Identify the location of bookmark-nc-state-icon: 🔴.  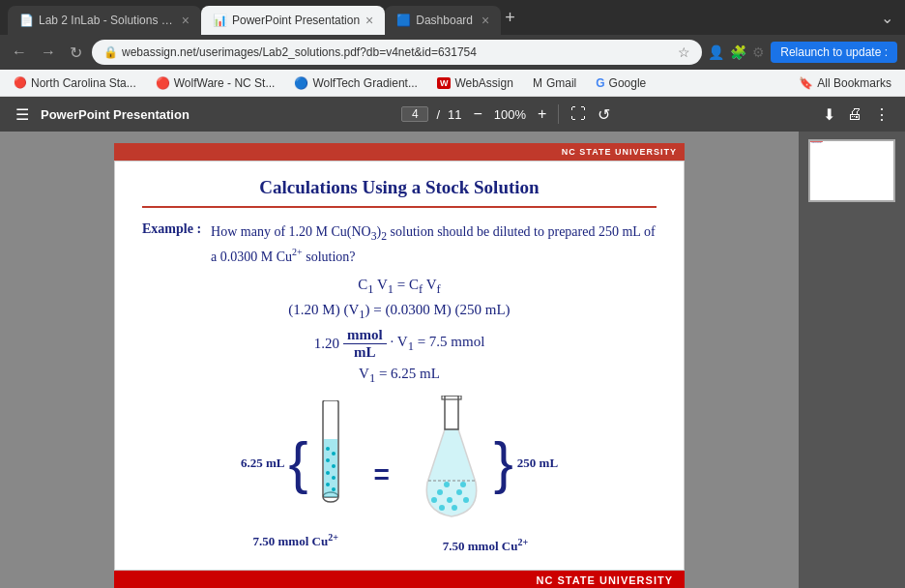
(20, 83).